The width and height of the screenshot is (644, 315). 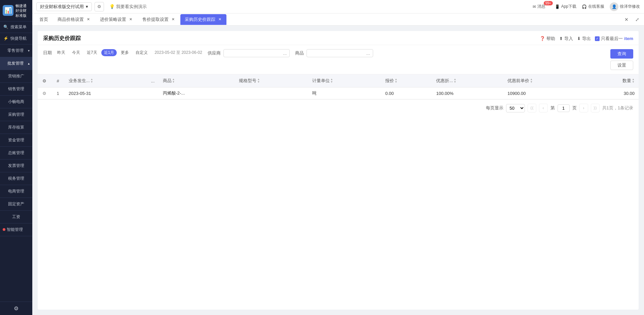 What do you see at coordinates (142, 53) in the screenshot?
I see `date-option-custom: 自定义` at bounding box center [142, 53].